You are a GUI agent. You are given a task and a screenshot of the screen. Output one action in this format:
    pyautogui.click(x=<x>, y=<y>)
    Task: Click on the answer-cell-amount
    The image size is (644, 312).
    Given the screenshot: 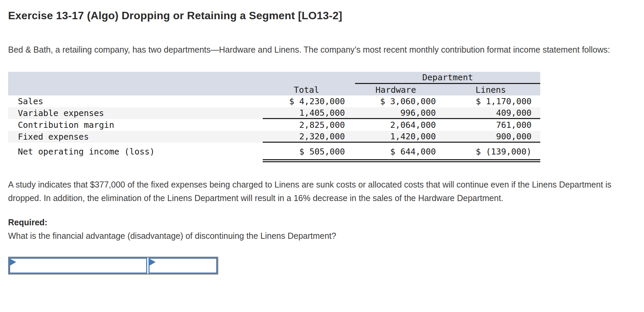 What is the action you would take?
    pyautogui.click(x=78, y=266)
    